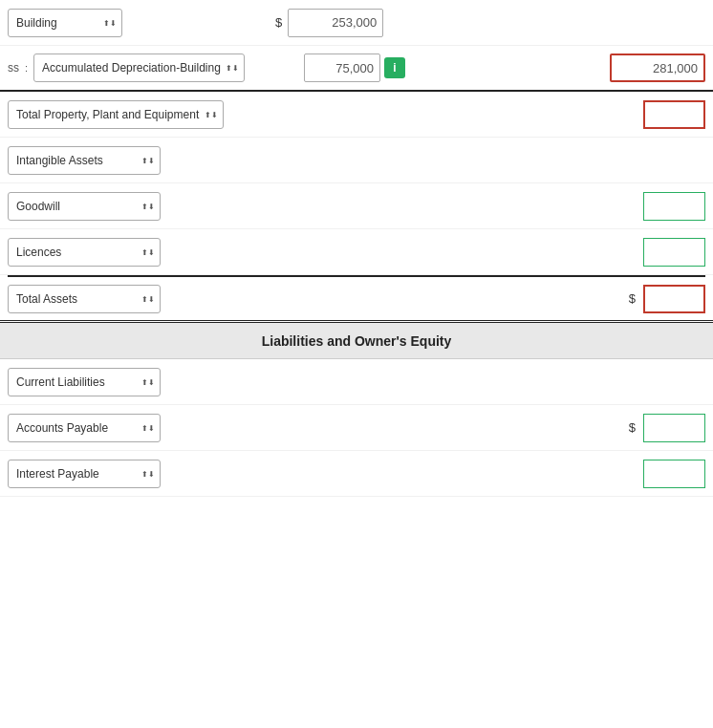 This screenshot has height=728, width=713. Describe the element at coordinates (586, 299) in the screenshot. I see `row-total-assets-right: $` at that location.